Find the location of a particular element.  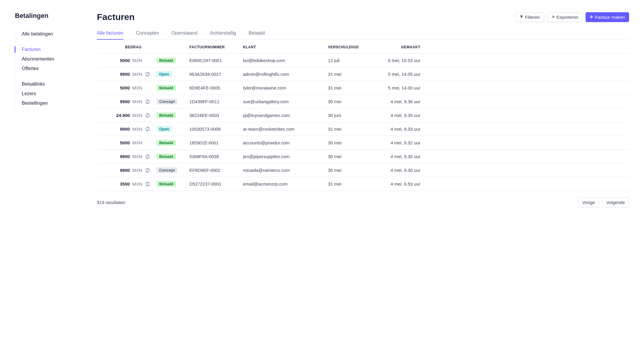

customer-email: jen@pipersupplies.com is located at coordinates (286, 156).